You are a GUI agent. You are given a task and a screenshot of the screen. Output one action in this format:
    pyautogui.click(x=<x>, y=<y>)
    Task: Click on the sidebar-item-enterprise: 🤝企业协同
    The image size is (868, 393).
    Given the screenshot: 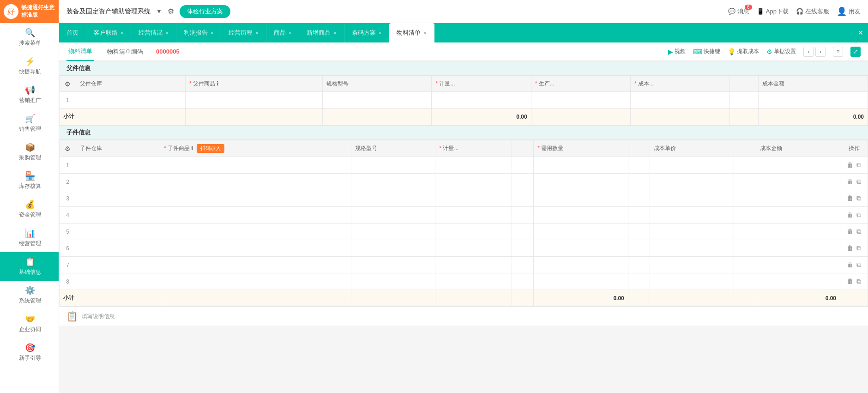 What is the action you would take?
    pyautogui.click(x=30, y=324)
    